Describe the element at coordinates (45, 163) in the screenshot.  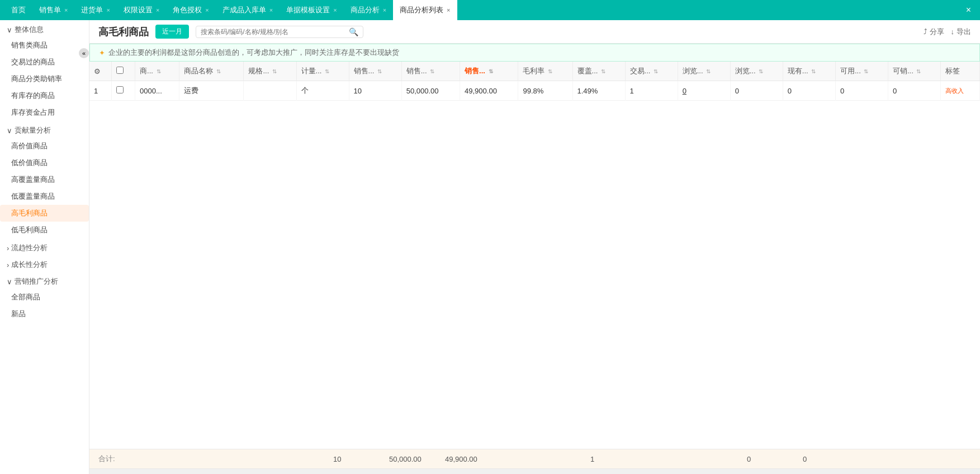
I see `sidebar-item-low-value: 低价值商品` at that location.